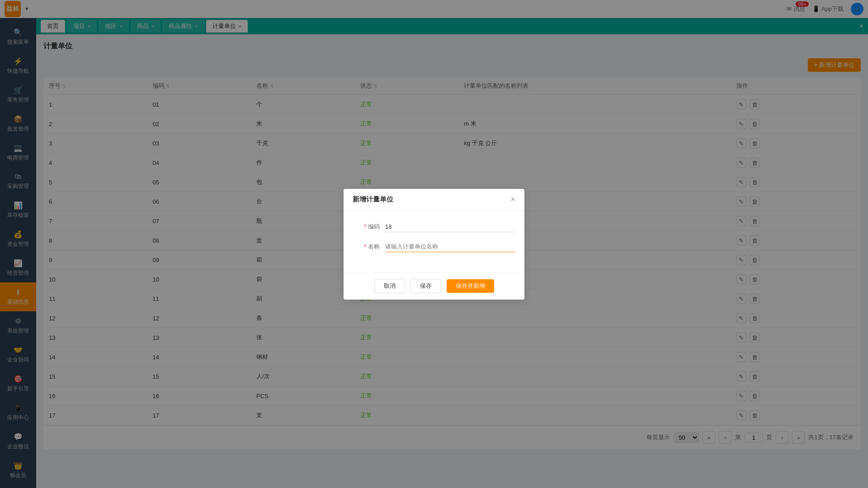  Describe the element at coordinates (373, 200) in the screenshot. I see `modal-title: 新增计量单位` at that location.